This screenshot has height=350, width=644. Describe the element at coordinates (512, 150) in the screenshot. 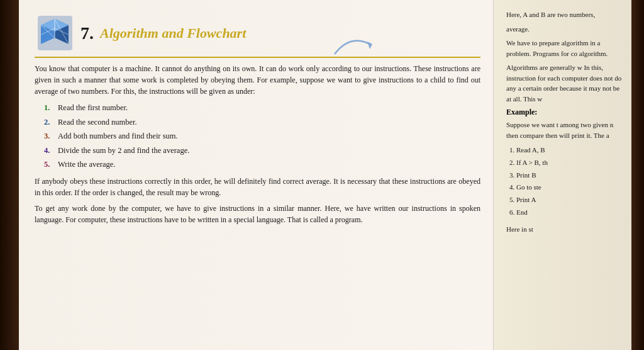

I see `right-step-num-1: 1.` at that location.